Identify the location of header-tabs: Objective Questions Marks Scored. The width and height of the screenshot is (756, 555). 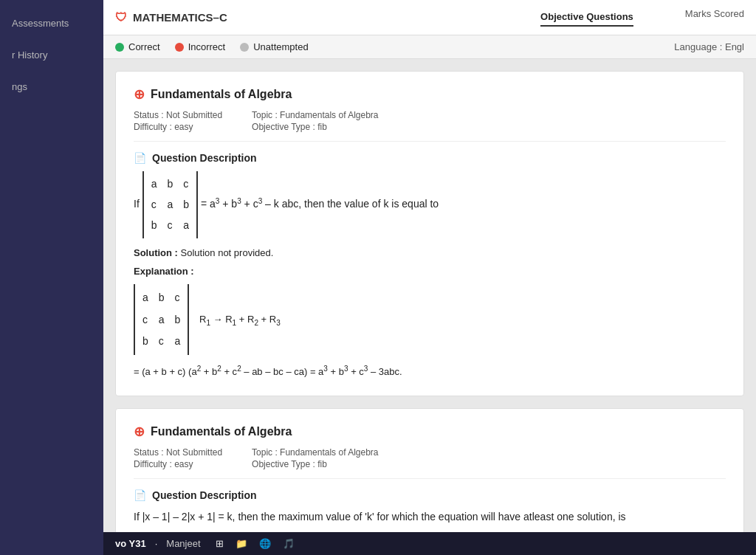
(642, 18).